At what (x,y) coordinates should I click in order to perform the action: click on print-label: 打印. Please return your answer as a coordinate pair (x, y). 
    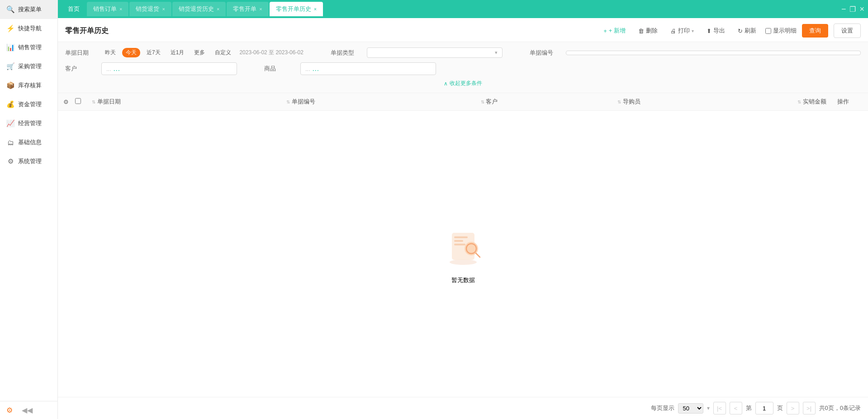
    Looking at the image, I should click on (684, 31).